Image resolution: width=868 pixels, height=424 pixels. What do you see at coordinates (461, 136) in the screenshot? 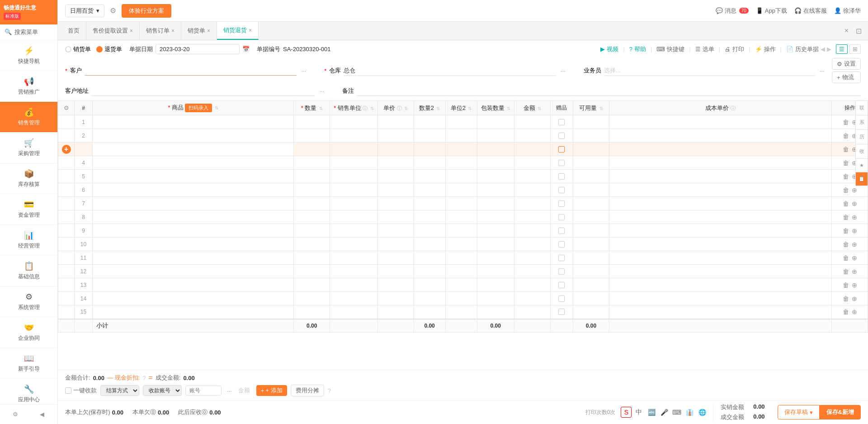
I see `row2-unit2` at bounding box center [461, 136].